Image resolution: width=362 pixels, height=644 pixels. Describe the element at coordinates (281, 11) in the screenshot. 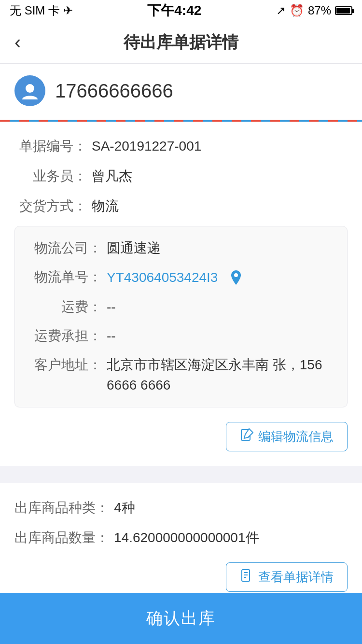

I see `location-arrow-icon: ↗` at that location.